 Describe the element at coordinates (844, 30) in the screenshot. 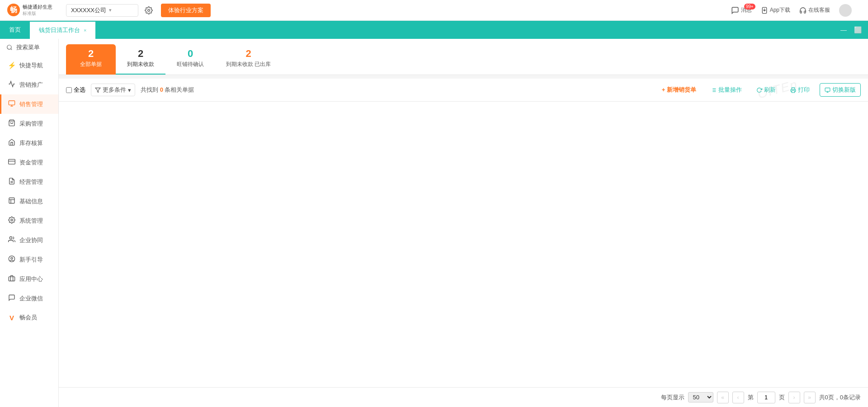

I see `minimize-button: —` at that location.